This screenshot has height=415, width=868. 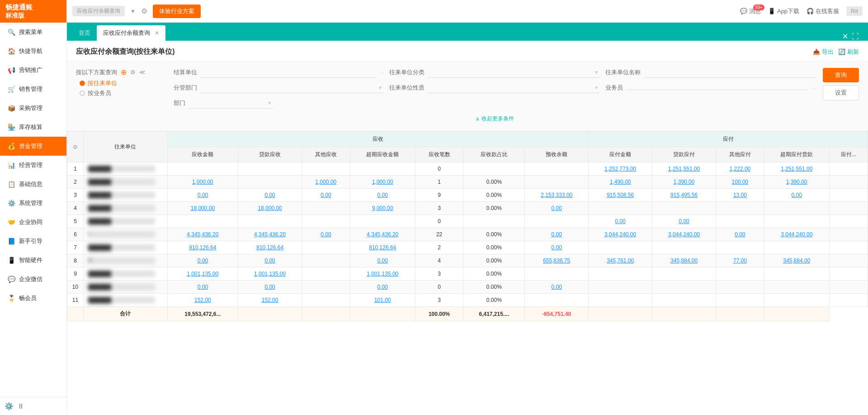 What do you see at coordinates (133, 72) in the screenshot?
I see `filter-settings-icon: ⚙` at bounding box center [133, 72].